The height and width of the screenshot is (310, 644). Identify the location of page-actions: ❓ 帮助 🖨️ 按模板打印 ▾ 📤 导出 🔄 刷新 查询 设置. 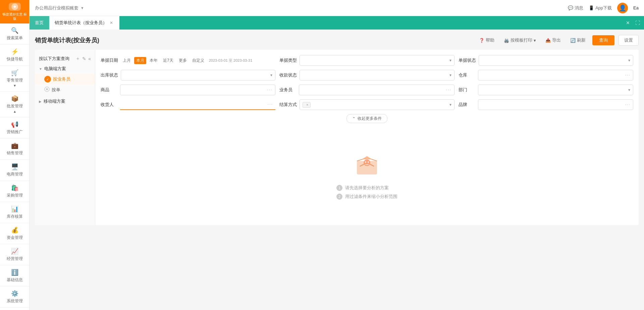
(557, 40).